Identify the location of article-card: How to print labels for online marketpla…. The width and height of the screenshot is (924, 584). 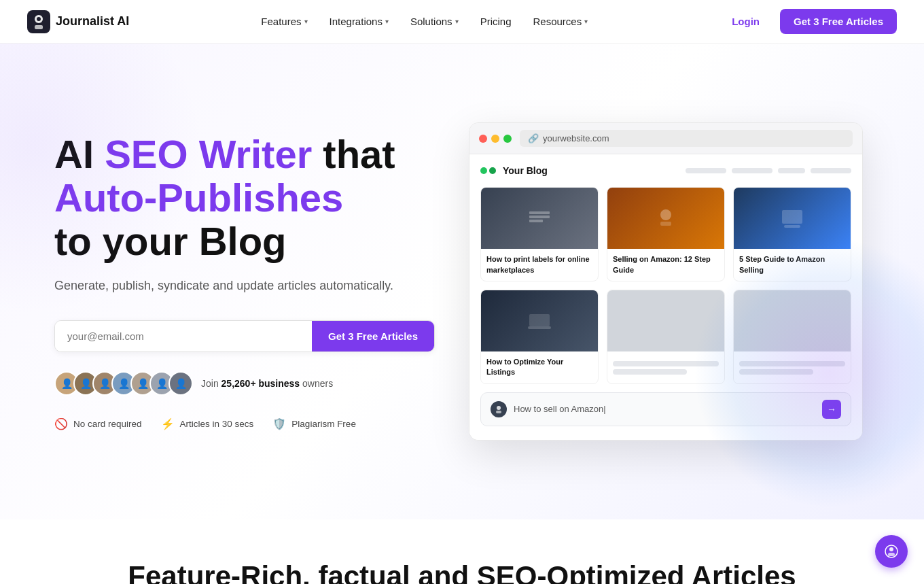
(539, 234).